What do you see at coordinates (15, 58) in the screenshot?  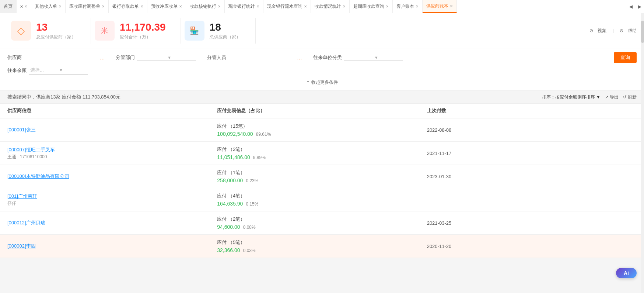 I see `supplier-label: 供应商` at bounding box center [15, 58].